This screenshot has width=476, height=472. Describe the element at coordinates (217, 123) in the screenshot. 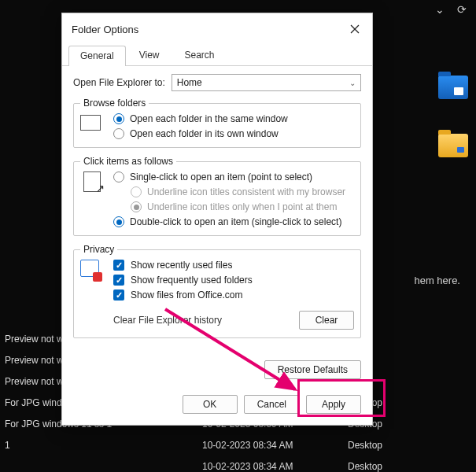

I see `browse-folders-group: Browse folders Open each folder in the s…` at that location.